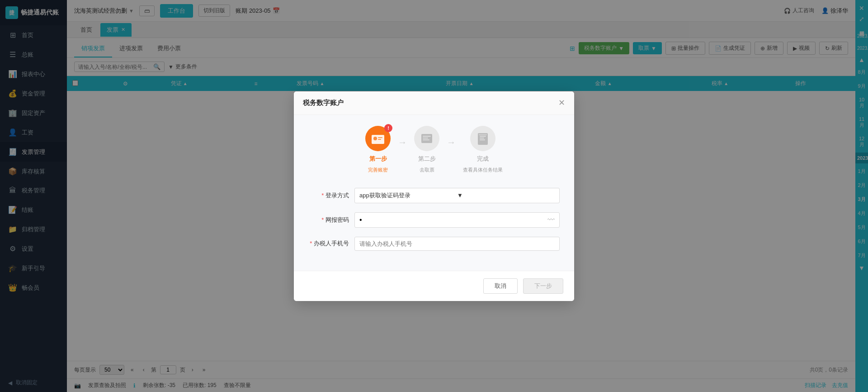  Describe the element at coordinates (434, 149) in the screenshot. I see `steps-indicator: ! 第一步 完善账密 →` at that location.